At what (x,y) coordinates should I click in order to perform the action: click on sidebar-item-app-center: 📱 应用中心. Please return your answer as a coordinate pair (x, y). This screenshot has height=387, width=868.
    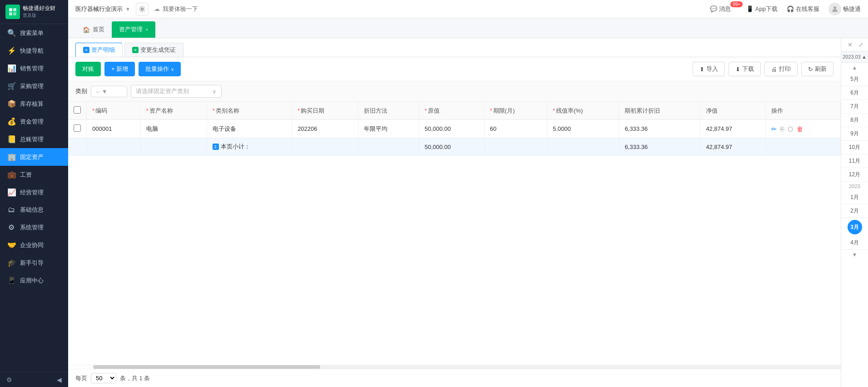
    Looking at the image, I should click on (34, 281).